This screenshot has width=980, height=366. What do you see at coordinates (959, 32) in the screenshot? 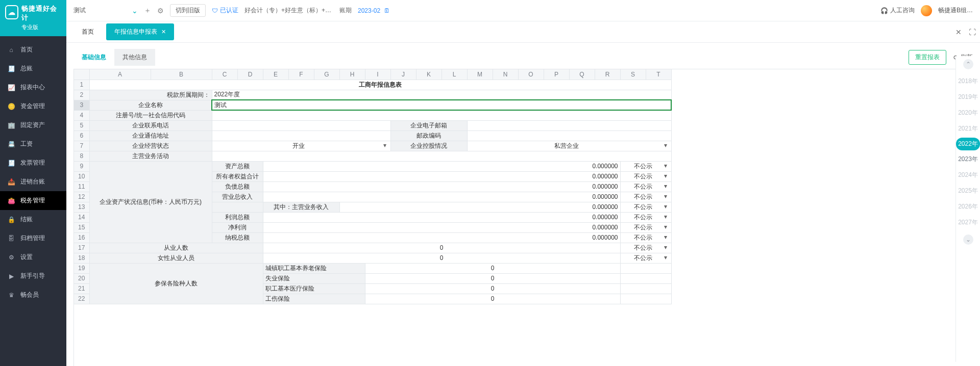
I see `close-all-icon: ✕` at bounding box center [959, 32].